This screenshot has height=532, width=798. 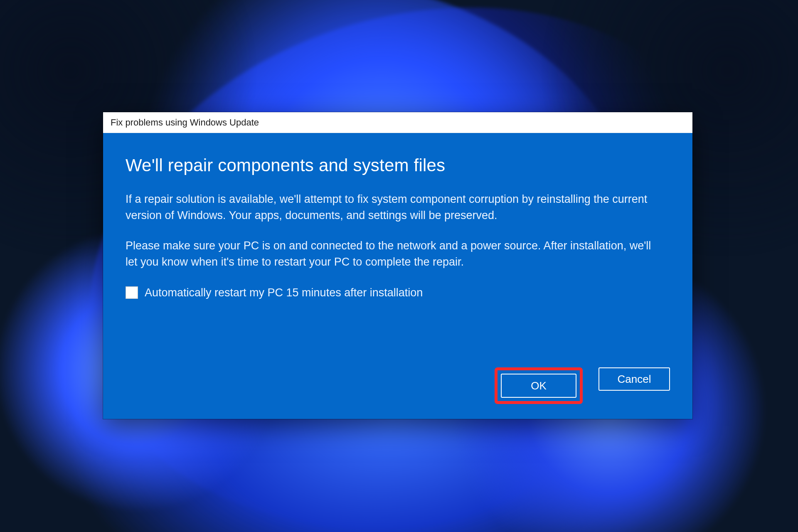 I want to click on dialog-button-row: OK Cancel, so click(x=398, y=382).